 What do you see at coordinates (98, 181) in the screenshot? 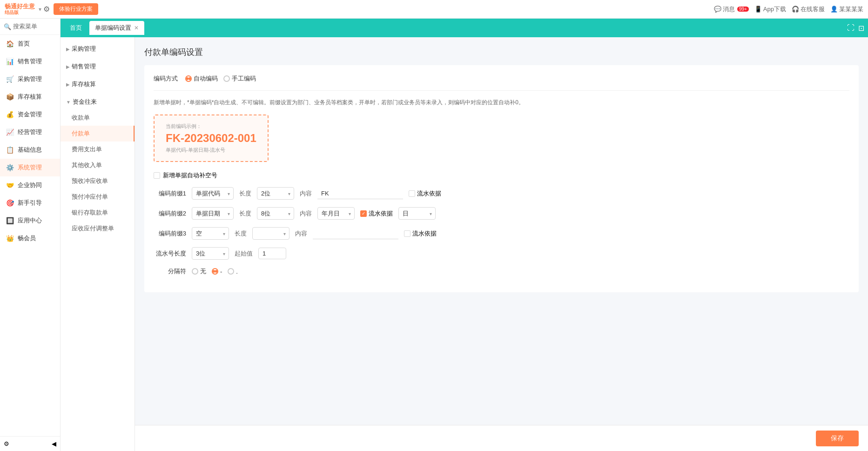
I see `sec-item-pre-receipt: 预收冲应收单` at bounding box center [98, 181].